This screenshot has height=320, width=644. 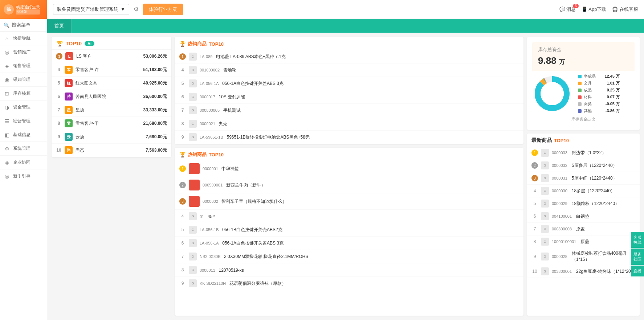 What do you see at coordinates (637, 240) in the screenshot?
I see `customer-service-button: 客服热线` at bounding box center [637, 240].